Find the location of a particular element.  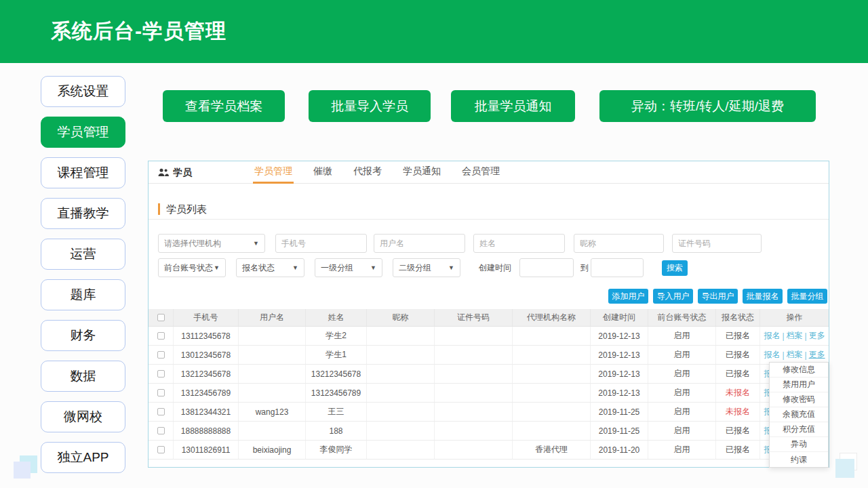

sidebar-item-wechat-school: 微网校 is located at coordinates (83, 417).